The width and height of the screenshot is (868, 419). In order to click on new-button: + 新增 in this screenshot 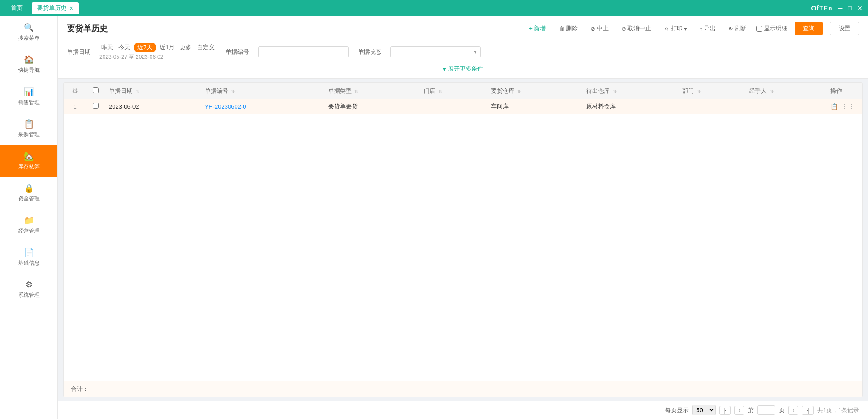, I will do `click(537, 29)`.